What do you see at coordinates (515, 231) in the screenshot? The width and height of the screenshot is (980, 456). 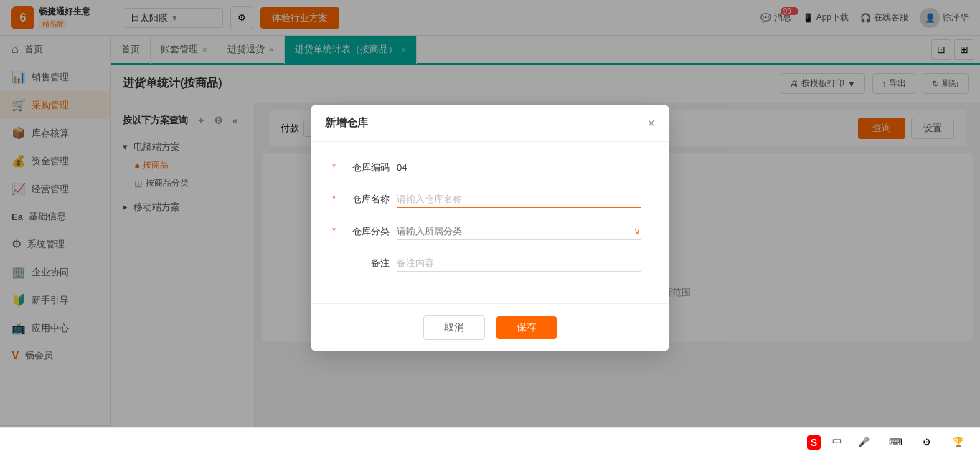 I see `category-input` at bounding box center [515, 231].